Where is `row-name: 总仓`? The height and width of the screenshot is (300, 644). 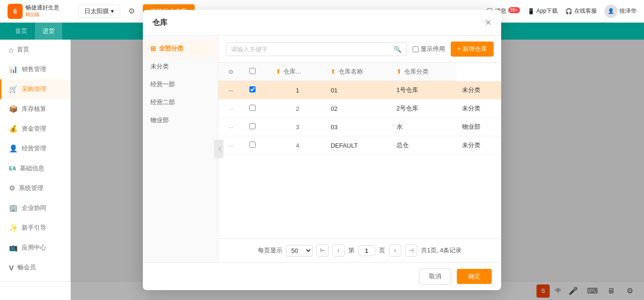
row-name: 总仓 is located at coordinates (423, 145).